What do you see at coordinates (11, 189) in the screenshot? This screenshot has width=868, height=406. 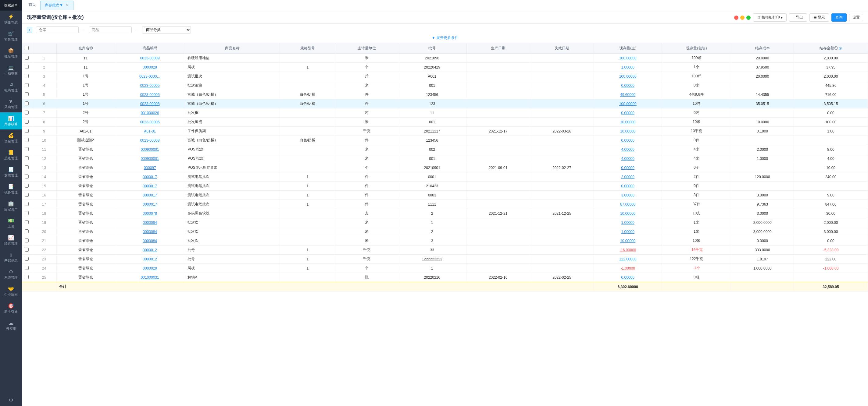 I see `sidebar-item-税务管理: 📑 税务管理` at bounding box center [11, 189].